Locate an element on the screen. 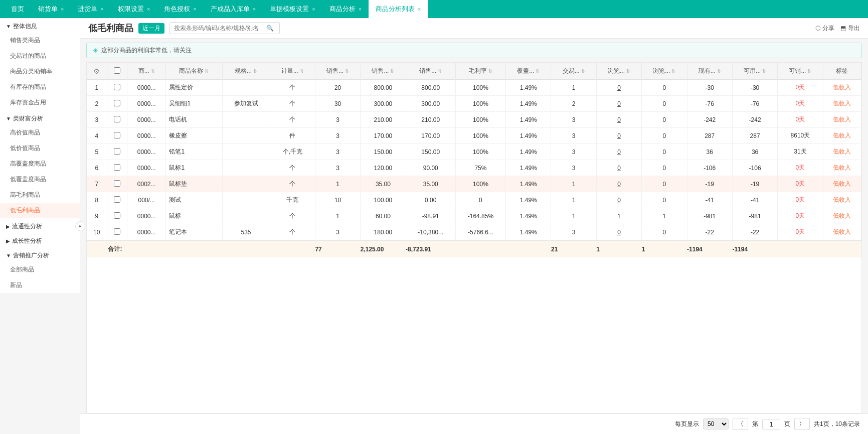  nav-template-settings: 单据模板设置 × is located at coordinates (292, 9).